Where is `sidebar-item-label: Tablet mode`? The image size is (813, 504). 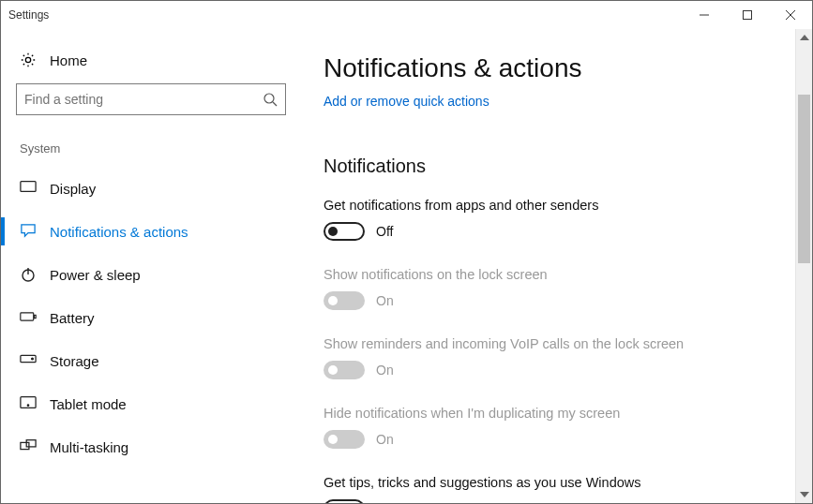 sidebar-item-label: Tablet mode is located at coordinates (88, 405).